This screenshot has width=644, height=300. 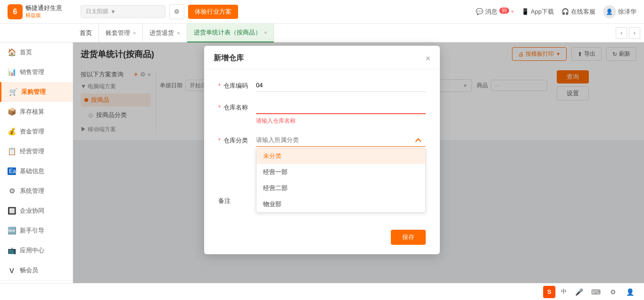 I want to click on trial-button: 体验行业方案, so click(x=213, y=12).